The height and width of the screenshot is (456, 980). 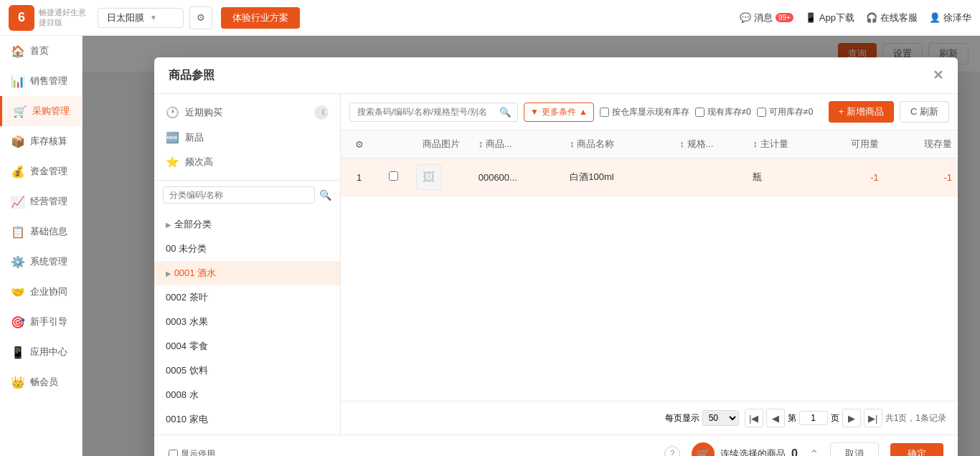 What do you see at coordinates (193, 224) in the screenshot?
I see `category-label: 全部分类` at bounding box center [193, 224].